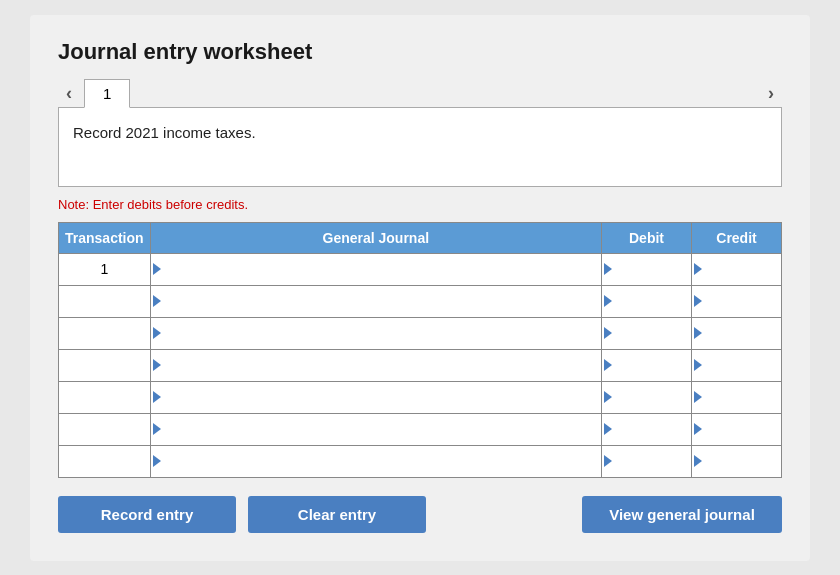 The width and height of the screenshot is (840, 575). Describe the element at coordinates (107, 94) in the screenshot. I see `tab-1: 1` at that location.